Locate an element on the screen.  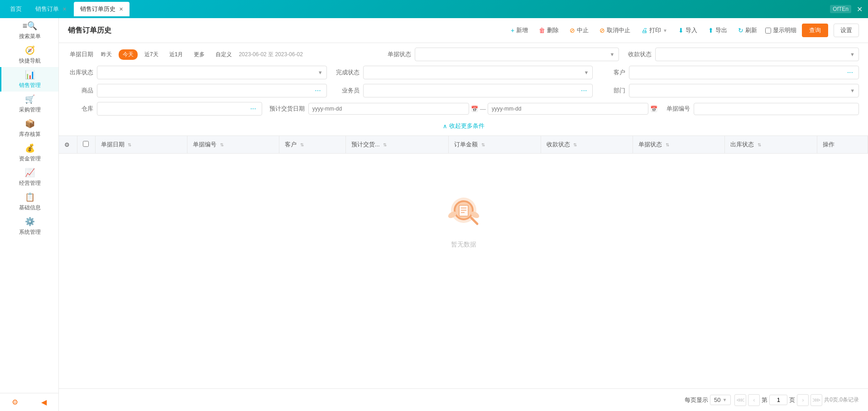
warehouse-dots-icon: ··· is located at coordinates (253, 109).